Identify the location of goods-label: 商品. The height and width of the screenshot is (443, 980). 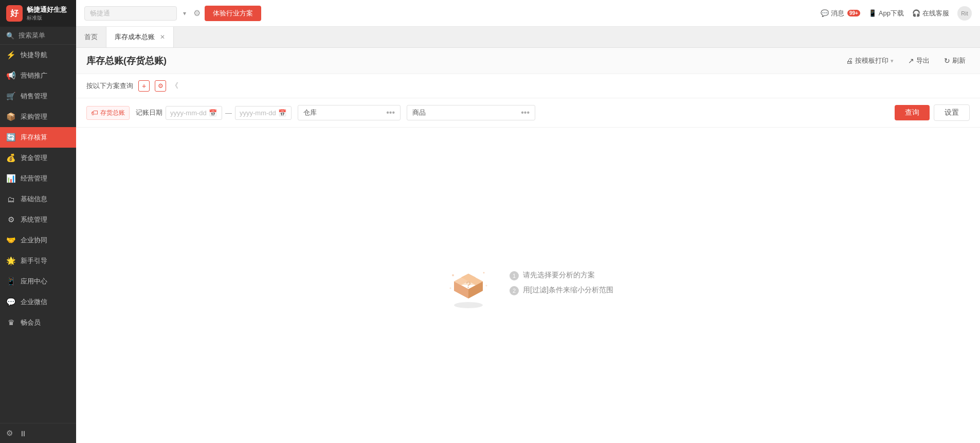
(419, 113).